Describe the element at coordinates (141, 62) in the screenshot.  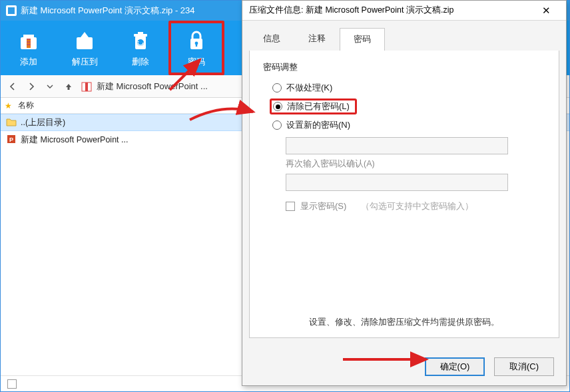
I see `delete-label: 删除` at that location.